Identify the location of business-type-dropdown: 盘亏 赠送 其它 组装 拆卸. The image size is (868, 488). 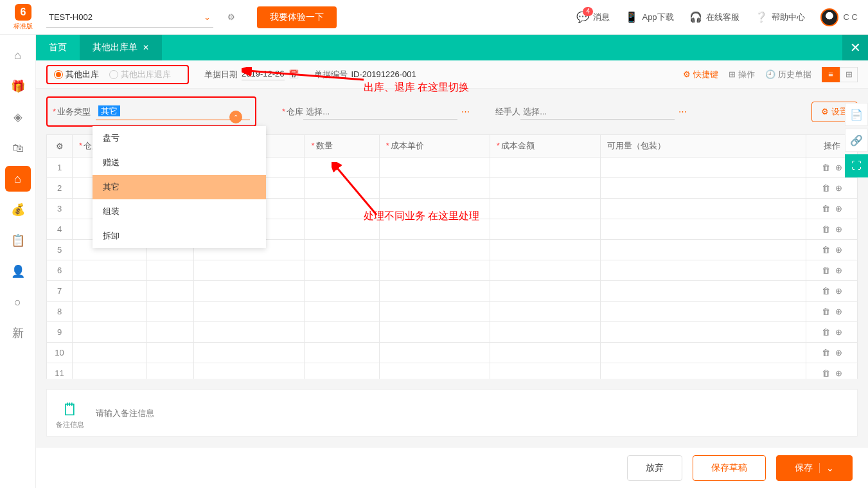
(179, 187).